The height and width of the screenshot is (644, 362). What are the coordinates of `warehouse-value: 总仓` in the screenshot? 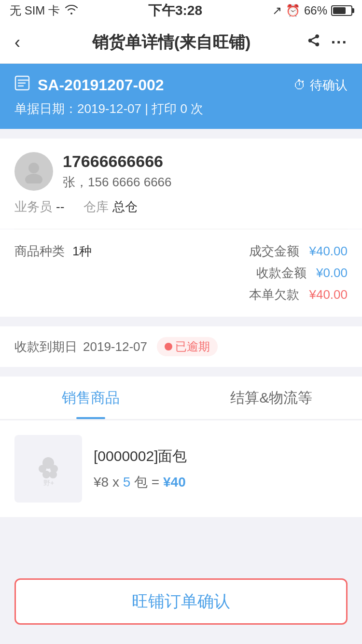 It's located at (125, 207).